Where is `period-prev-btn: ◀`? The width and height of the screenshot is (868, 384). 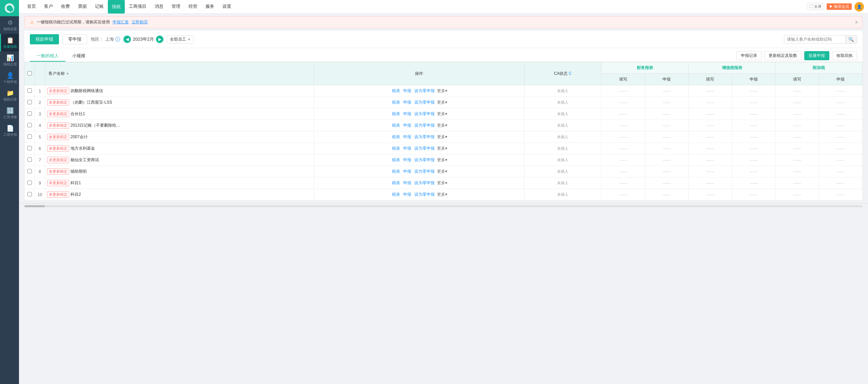
period-prev-btn: ◀ is located at coordinates (127, 39).